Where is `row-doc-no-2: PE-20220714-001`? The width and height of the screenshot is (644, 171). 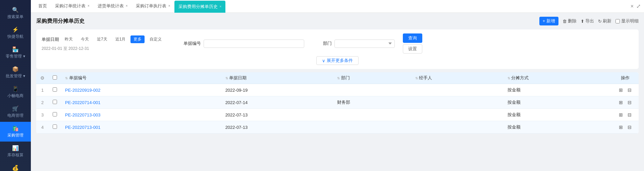
row-doc-no-2: PE-20220714-001 is located at coordinates (141, 102).